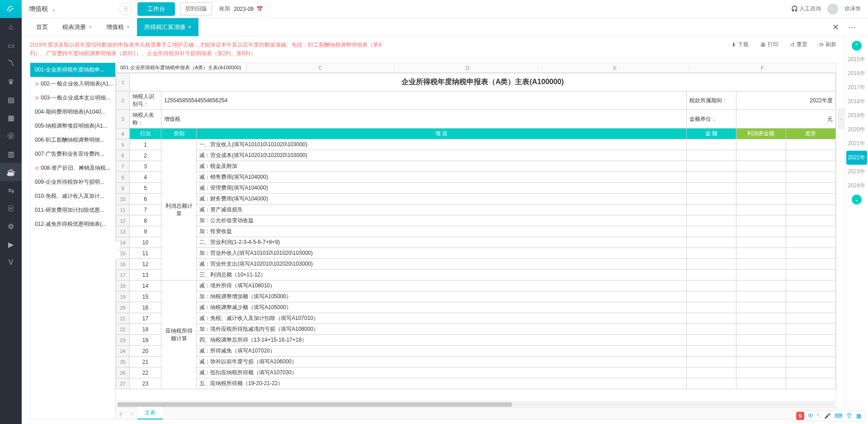  Describe the element at coordinates (11, 244) in the screenshot. I see `nav-video-icon: ▶` at that location.